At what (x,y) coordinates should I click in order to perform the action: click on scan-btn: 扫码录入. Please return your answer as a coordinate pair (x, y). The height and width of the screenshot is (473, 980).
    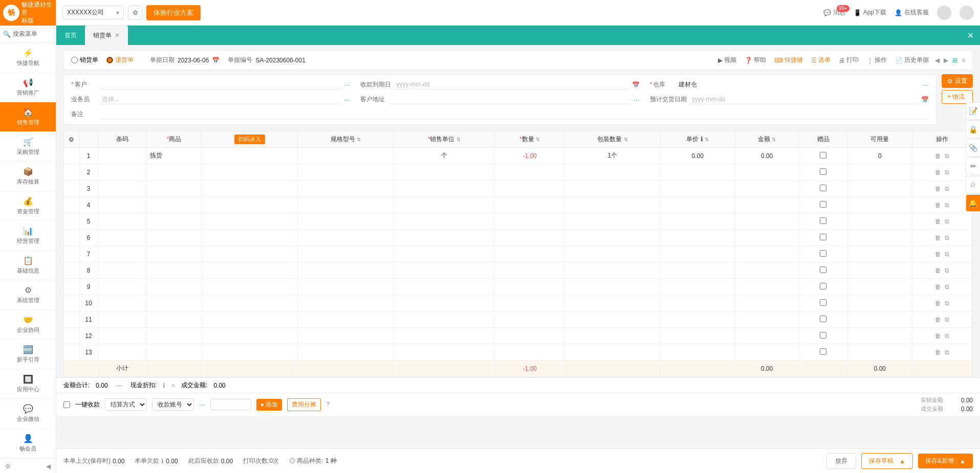
    Looking at the image, I should click on (250, 139).